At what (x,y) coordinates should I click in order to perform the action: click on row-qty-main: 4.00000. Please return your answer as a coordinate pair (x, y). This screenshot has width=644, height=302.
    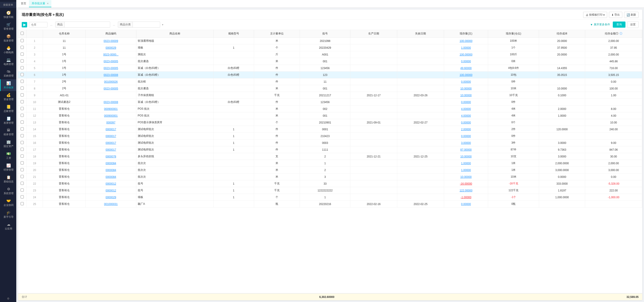
    Looking at the image, I should click on (466, 116).